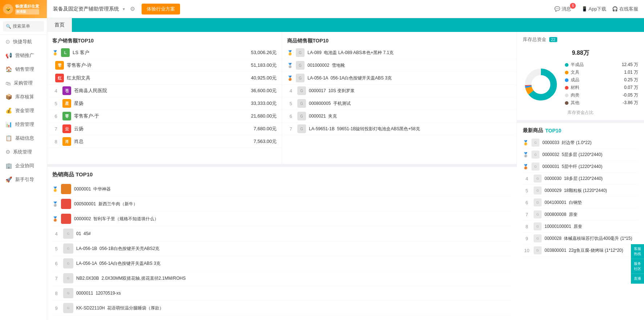 Image resolution: width=644 pixels, height=320 pixels. I want to click on product-name: 000500001 新西兰牛肉（新牛）, so click(293, 204).